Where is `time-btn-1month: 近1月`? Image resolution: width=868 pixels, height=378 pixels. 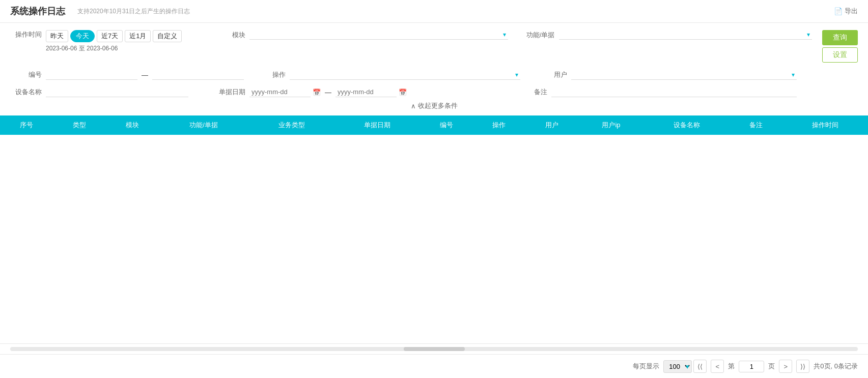
time-btn-1month: 近1月 is located at coordinates (137, 36).